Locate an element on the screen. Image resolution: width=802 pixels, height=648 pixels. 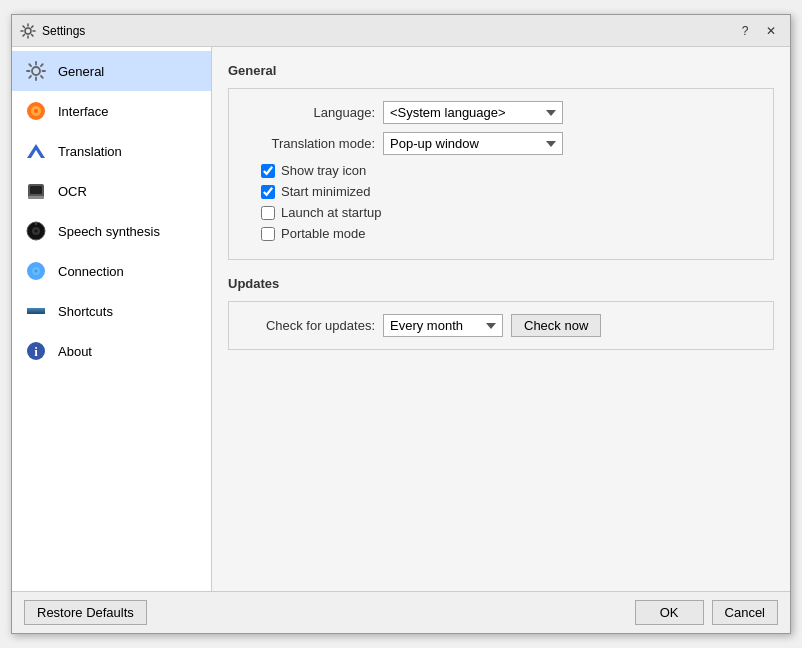
launch-startup-row: Launch at startup is located at coordinates (501, 212).